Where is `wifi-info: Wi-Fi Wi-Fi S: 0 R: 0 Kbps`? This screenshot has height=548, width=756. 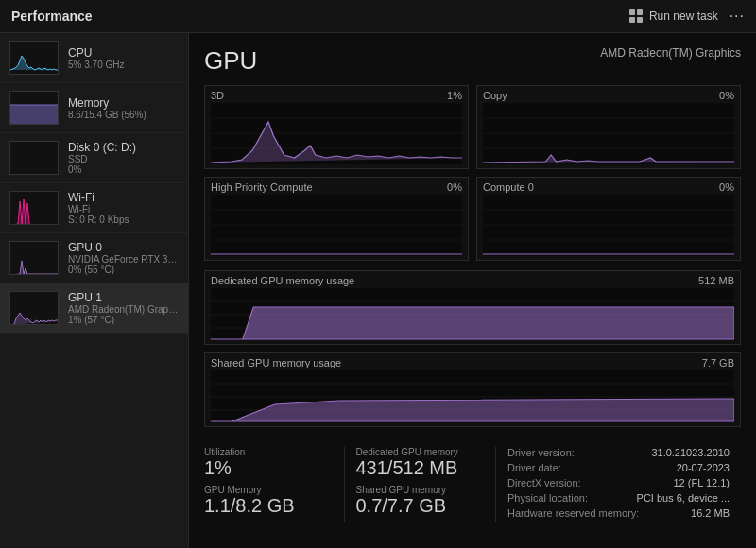 wifi-info: Wi-Fi Wi-Fi S: 0 R: 0 Kbps is located at coordinates (123, 208).